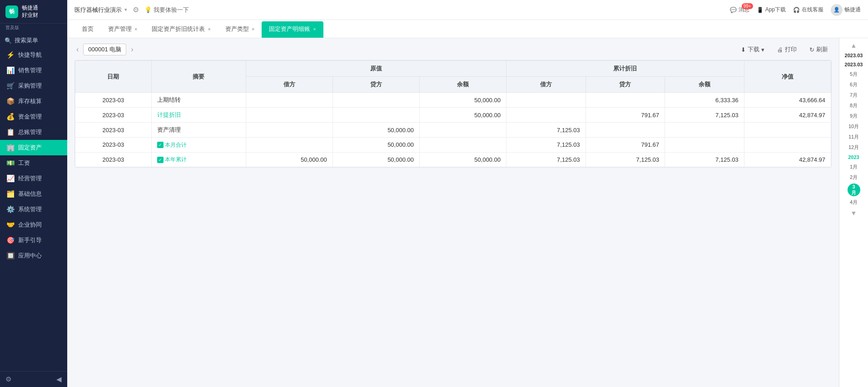  What do you see at coordinates (101, 10) in the screenshot?
I see `company-selector: 医疗器械行业演示 ▾` at bounding box center [101, 10].